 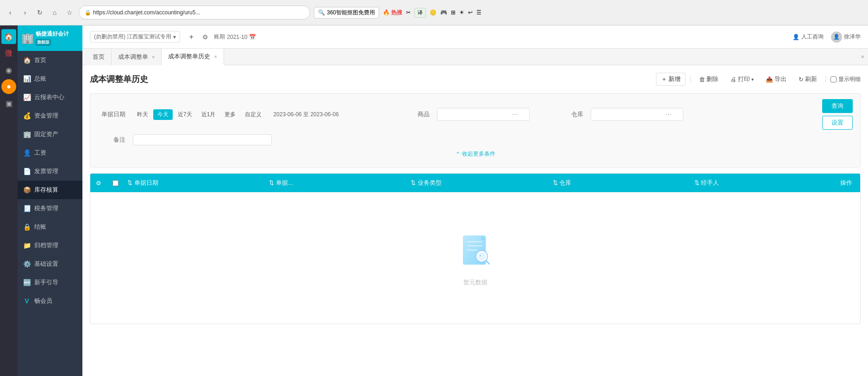 What do you see at coordinates (50, 134) in the screenshot?
I see `sidebar-item-assets: 🏢 固定资产` at bounding box center [50, 134].